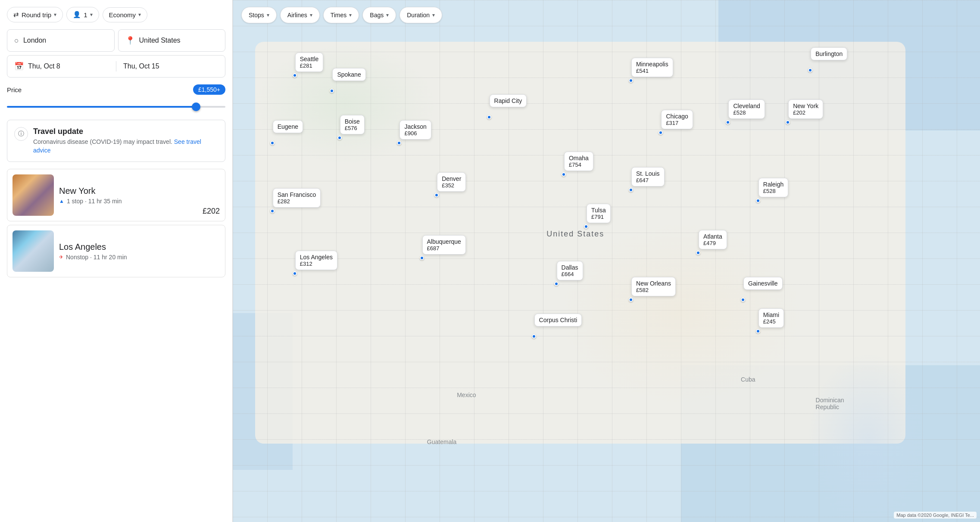 This screenshot has height=522, width=980. Describe the element at coordinates (97, 257) in the screenshot. I see `losangeles-stop-info: Nonstop · 11 hr 20 min` at that location.